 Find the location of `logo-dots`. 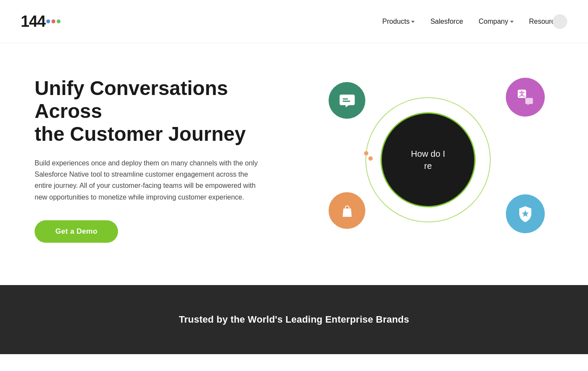

logo-dots is located at coordinates (54, 22).